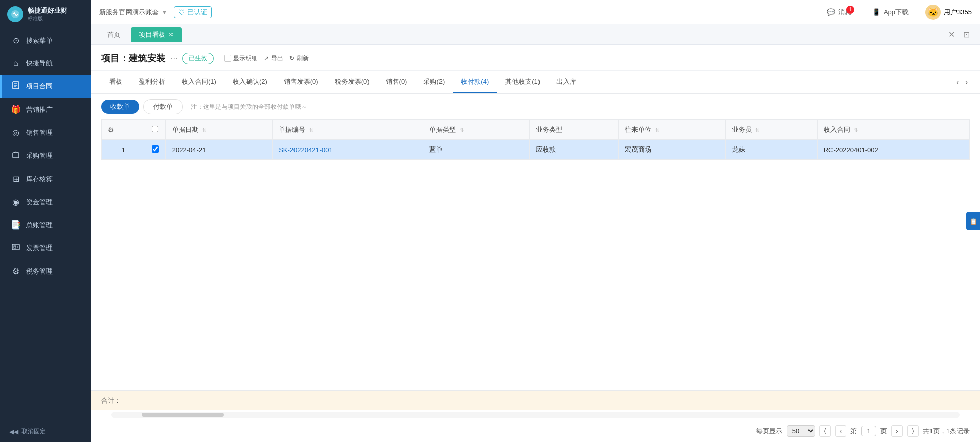 The image size is (980, 442). What do you see at coordinates (869, 431) in the screenshot?
I see `current-page: 1` at bounding box center [869, 431].